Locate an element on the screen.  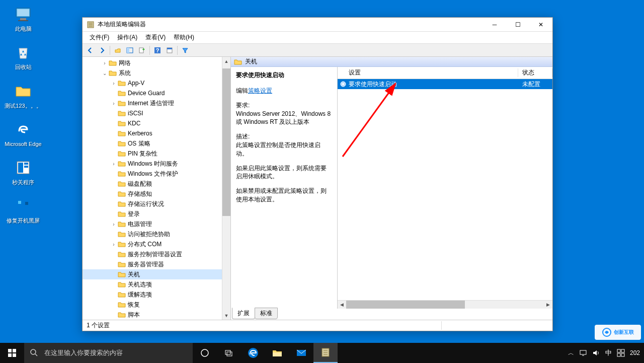
tree-item: ›Windows 时间服务 is located at coordinates (152, 164).